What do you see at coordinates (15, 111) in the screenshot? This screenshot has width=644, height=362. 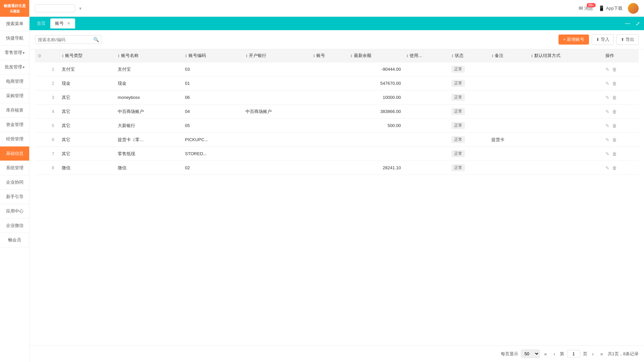 I see `sidebar-item-inventory-check: 库存核算` at bounding box center [15, 111].